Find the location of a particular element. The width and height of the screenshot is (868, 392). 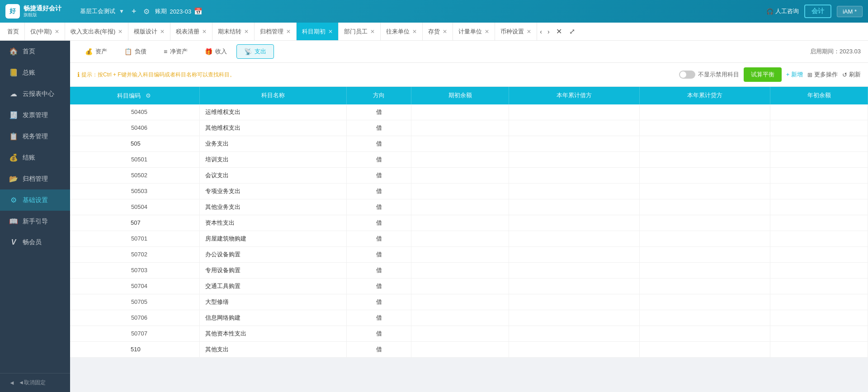

table-row: 50707其他资本性支出借 is located at coordinates (469, 334).